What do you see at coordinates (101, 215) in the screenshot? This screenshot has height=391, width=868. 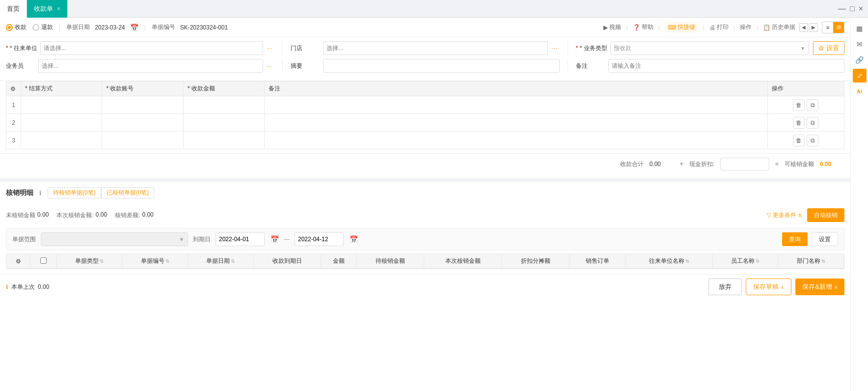 I see `ben-value: 0.00` at bounding box center [101, 215].